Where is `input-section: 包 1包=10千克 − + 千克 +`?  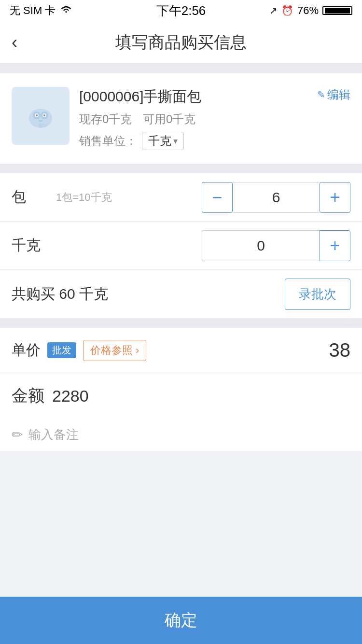
input-section: 包 1包=10千克 − + 千克 + is located at coordinates (181, 222).